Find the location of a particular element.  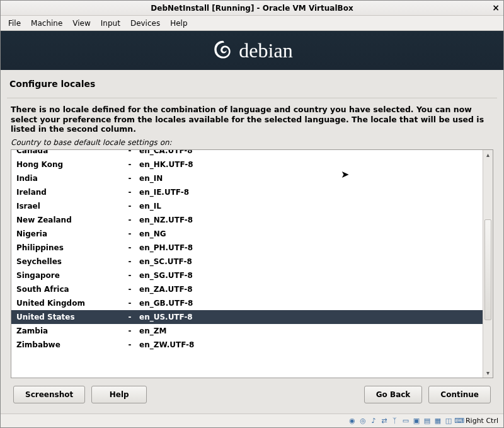

locale-code: en_PH.UTF-8 is located at coordinates (309, 248).